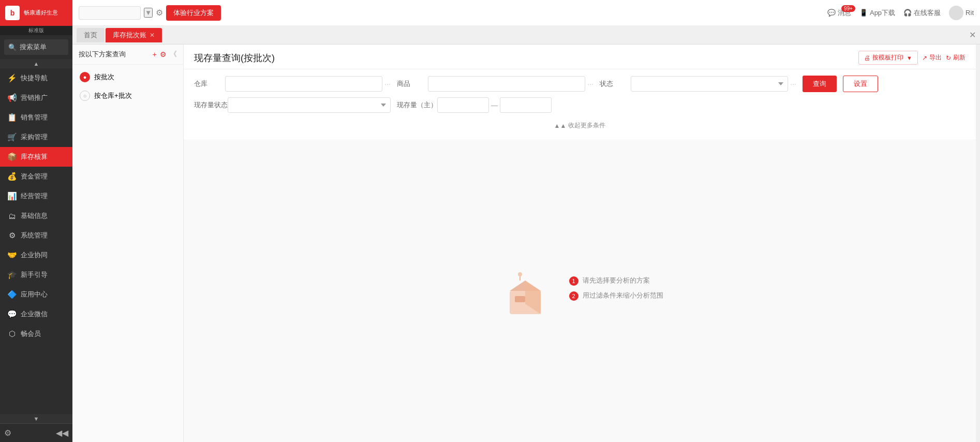  Describe the element at coordinates (793, 84) in the screenshot. I see `status-more-icon: ···` at that location.